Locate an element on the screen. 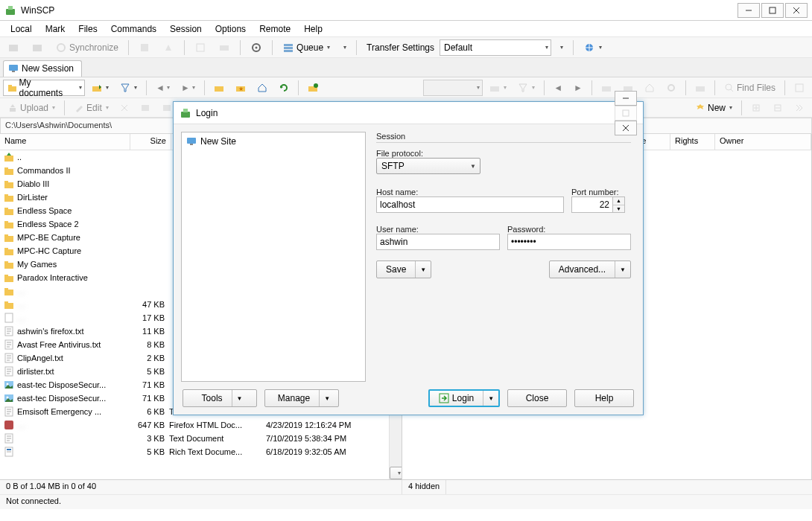 The height and width of the screenshot is (521, 812). file-row: …647 KBFirefox HTML Doc...4/23/2019 12:1… is located at coordinates (201, 425).